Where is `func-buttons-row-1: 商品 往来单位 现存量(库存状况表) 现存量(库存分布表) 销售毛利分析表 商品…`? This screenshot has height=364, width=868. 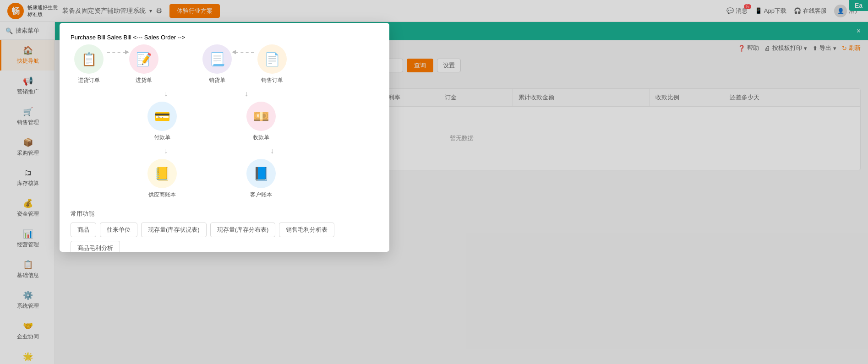 func-buttons-row-1: 商品 往来单位 现存量(库存状况表) 现存量(库存分布表) 销售毛利分析表 商品… is located at coordinates (224, 237).